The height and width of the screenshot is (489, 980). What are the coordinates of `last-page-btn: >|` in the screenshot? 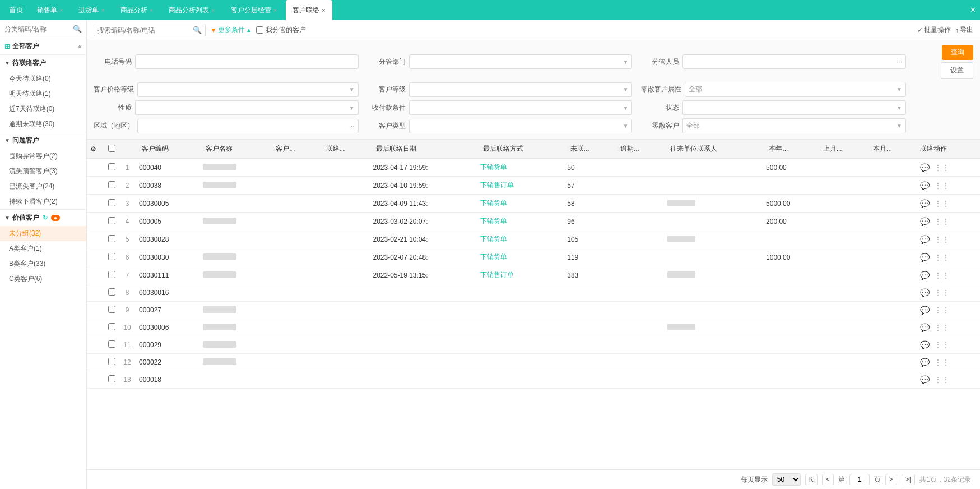 It's located at (908, 479).